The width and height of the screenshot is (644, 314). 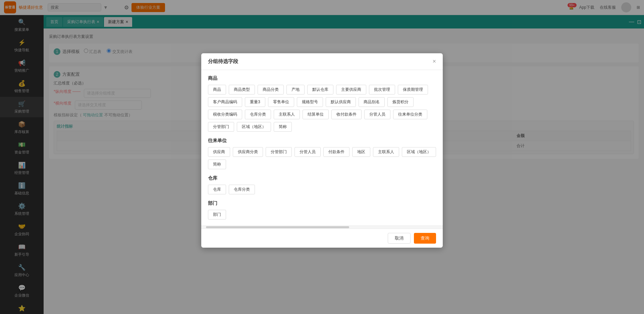 I want to click on modal-h-scrollbar, so click(x=322, y=227).